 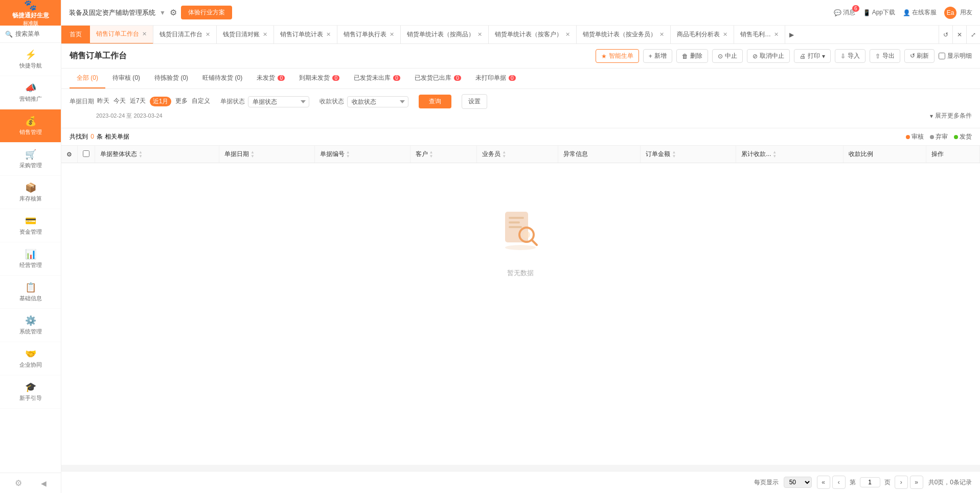 I want to click on sidebar-item-guide: 🎓 新手引导, so click(x=31, y=392).